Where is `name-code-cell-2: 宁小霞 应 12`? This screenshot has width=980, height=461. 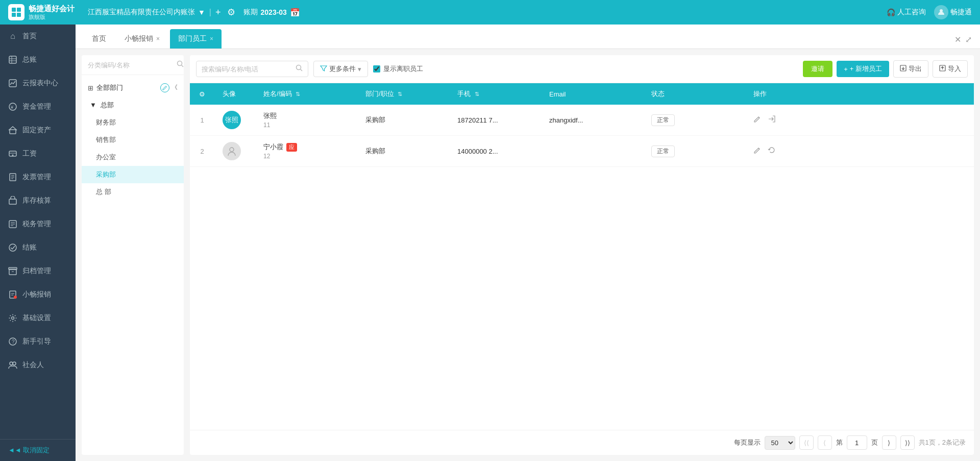
name-code-cell-2: 宁小霞 应 12 is located at coordinates (306, 151).